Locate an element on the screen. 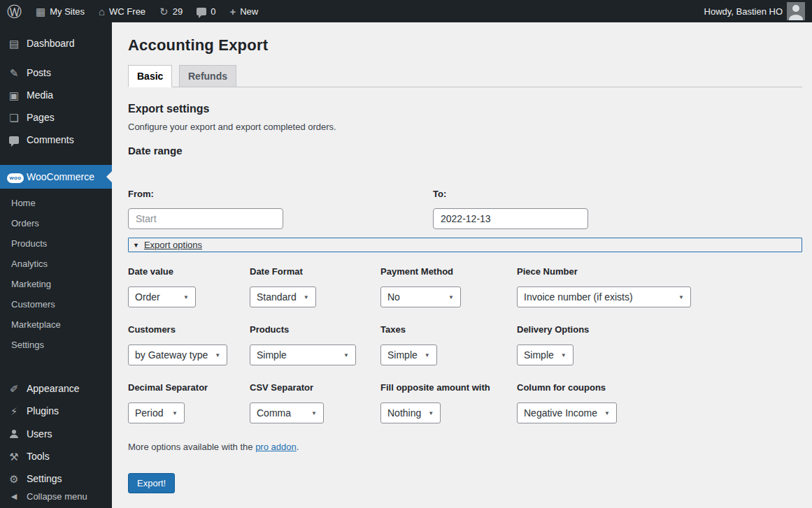 The image size is (812, 508). piece-number-select: Invoice number (if exists) ▼ is located at coordinates (604, 297).